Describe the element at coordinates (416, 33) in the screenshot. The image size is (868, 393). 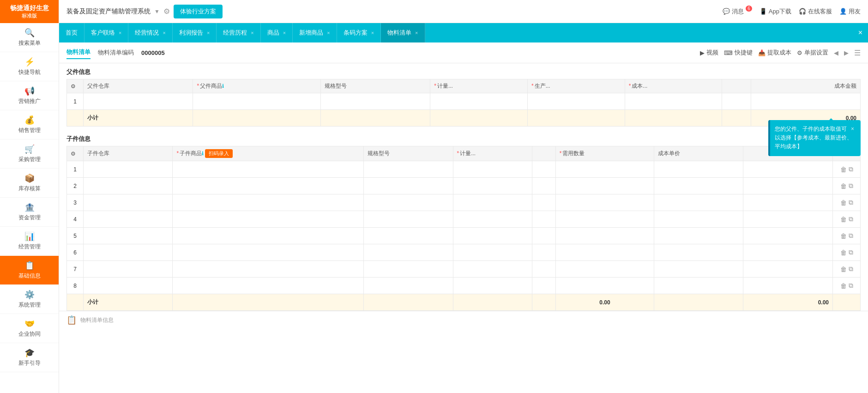
I see `nav-tab-close-8: ×` at that location.